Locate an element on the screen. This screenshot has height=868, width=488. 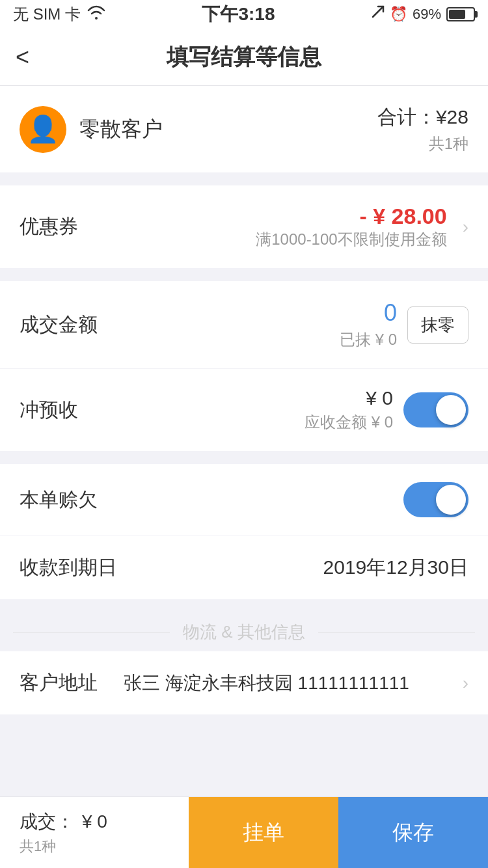
advance-payment-label: 冲预收 is located at coordinates (49, 410).